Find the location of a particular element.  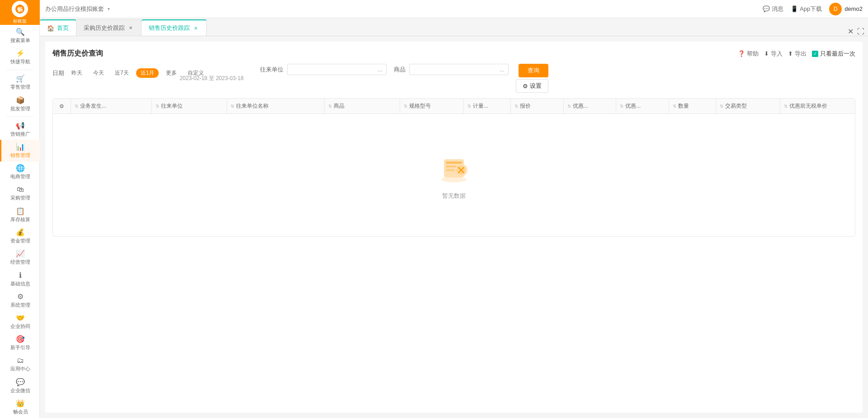

sidebar-item-basic-info: ℹ 基础信息 is located at coordinates (20, 279).